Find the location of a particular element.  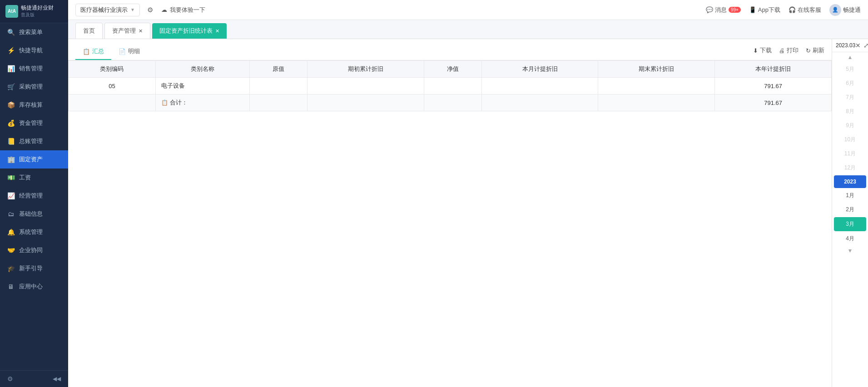

cloud-icon: ☁ is located at coordinates (164, 10).